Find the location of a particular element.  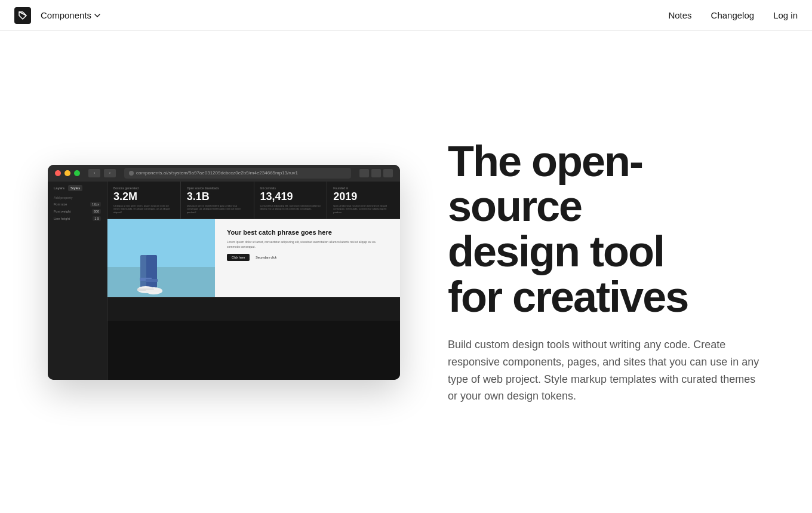

stat-number-0: 3.2M is located at coordinates (144, 196).